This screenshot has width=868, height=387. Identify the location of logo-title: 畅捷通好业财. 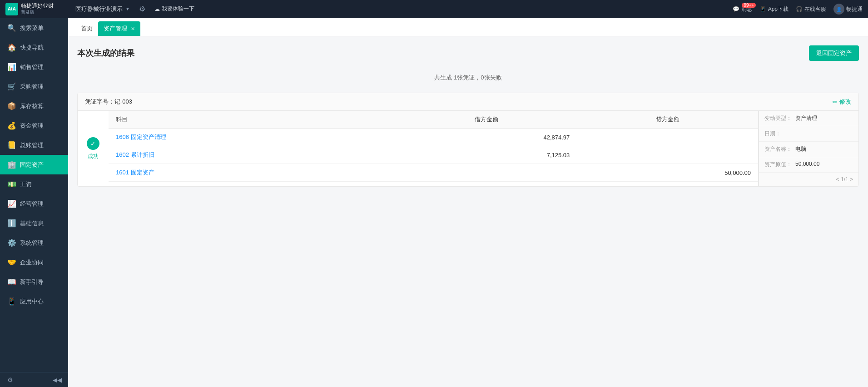
(37, 6).